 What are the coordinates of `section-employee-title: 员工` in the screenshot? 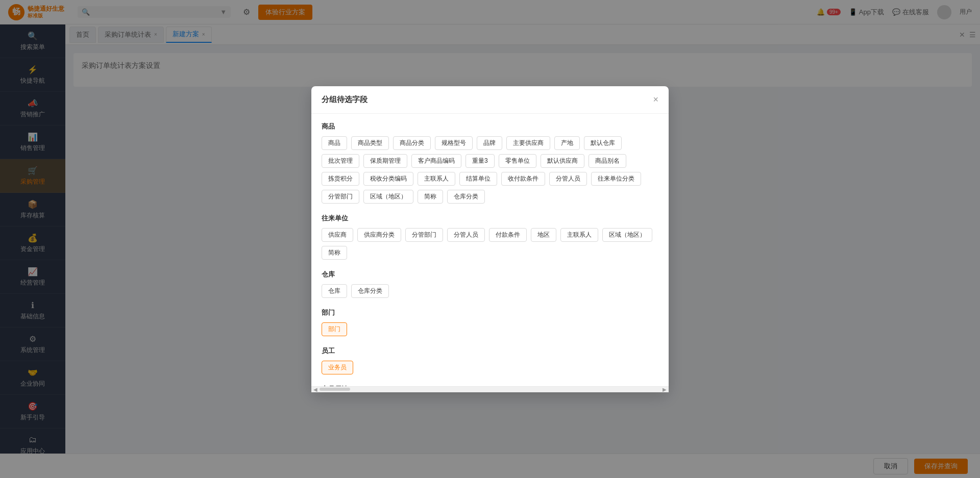 It's located at (490, 351).